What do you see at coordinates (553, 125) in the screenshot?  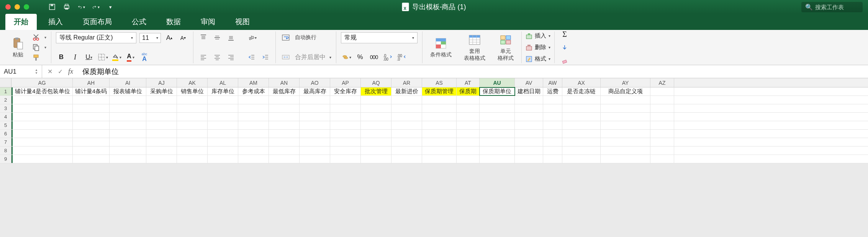 I see `cell-AW5` at bounding box center [553, 125].